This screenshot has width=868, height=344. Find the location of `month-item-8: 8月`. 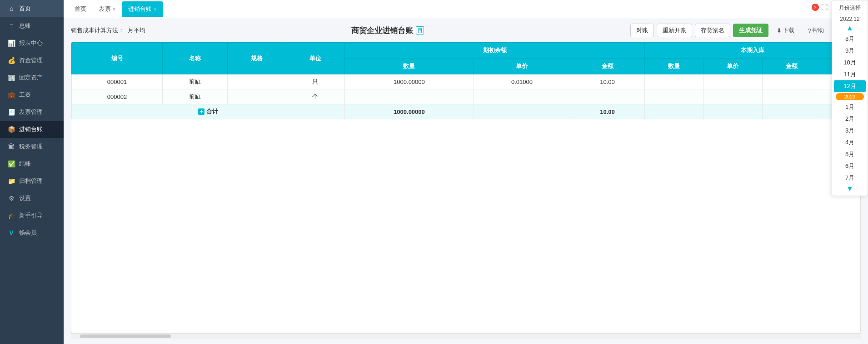

month-item-8: 8月 is located at coordinates (850, 39).